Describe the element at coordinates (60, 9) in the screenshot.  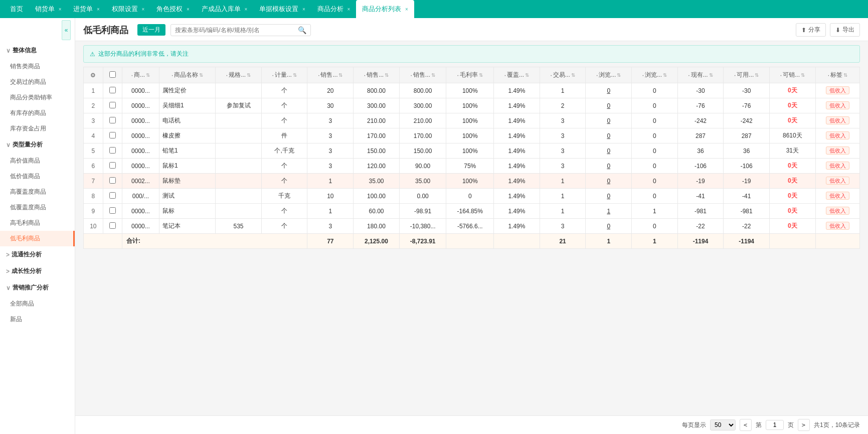
I see `nav-close-sales: ×` at that location.